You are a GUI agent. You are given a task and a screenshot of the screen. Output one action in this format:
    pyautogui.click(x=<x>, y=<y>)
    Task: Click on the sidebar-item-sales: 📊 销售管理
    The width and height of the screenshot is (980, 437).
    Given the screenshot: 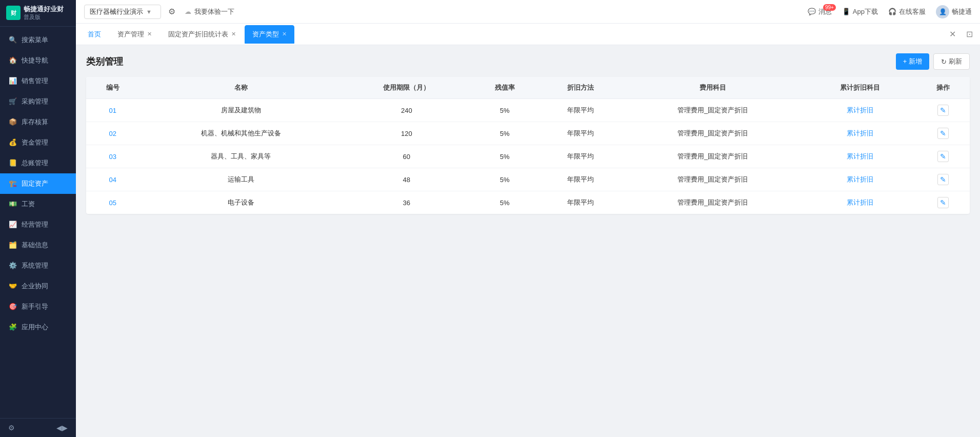 What is the action you would take?
    pyautogui.click(x=38, y=81)
    